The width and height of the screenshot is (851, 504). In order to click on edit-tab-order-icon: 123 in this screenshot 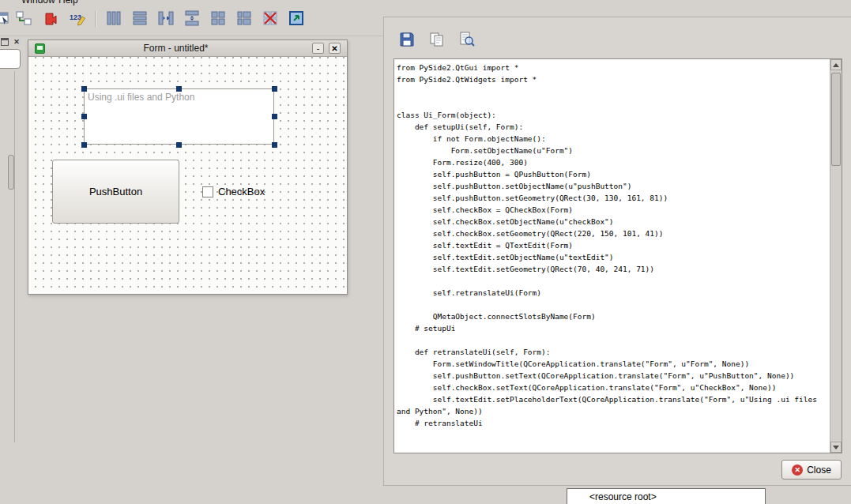, I will do `click(77, 19)`.